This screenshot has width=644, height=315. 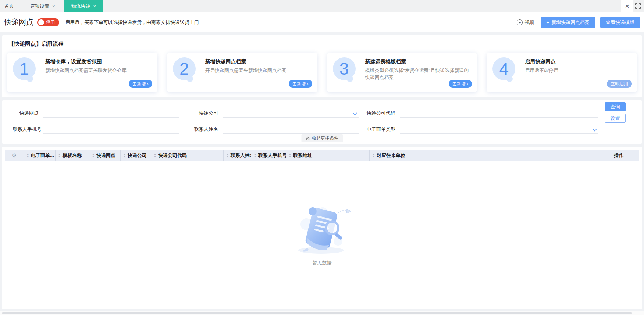 I want to click on video-link: ▶ 视频, so click(x=525, y=22).